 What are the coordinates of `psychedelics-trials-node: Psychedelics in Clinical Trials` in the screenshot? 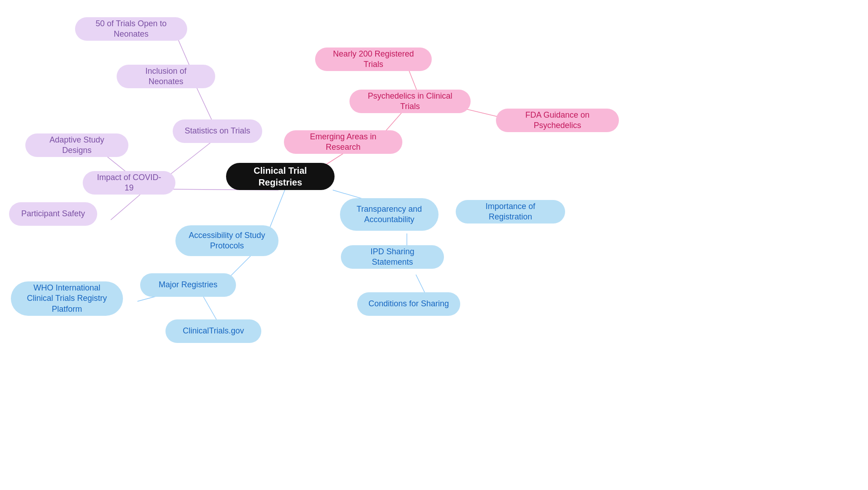 It's located at (410, 101).